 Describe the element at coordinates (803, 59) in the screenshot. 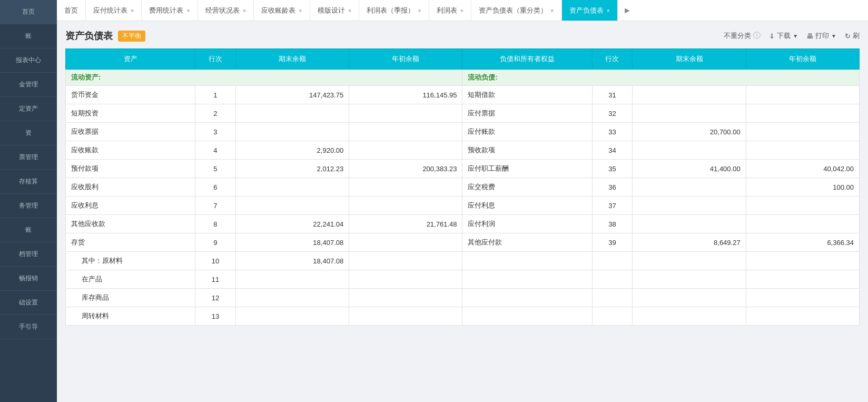

I see `th-begin-right: 年初余额` at that location.